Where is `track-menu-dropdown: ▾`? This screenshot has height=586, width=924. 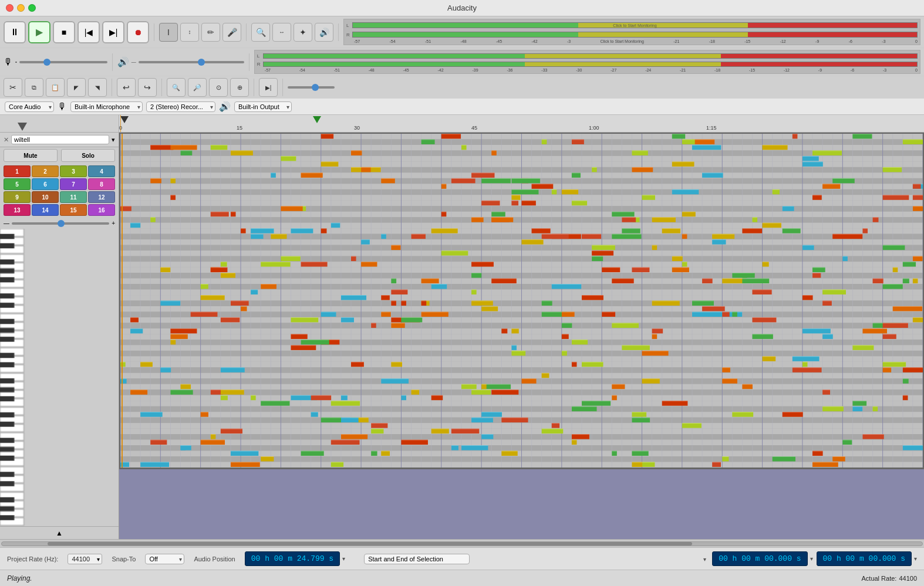 track-menu-dropdown: ▾ is located at coordinates (113, 140).